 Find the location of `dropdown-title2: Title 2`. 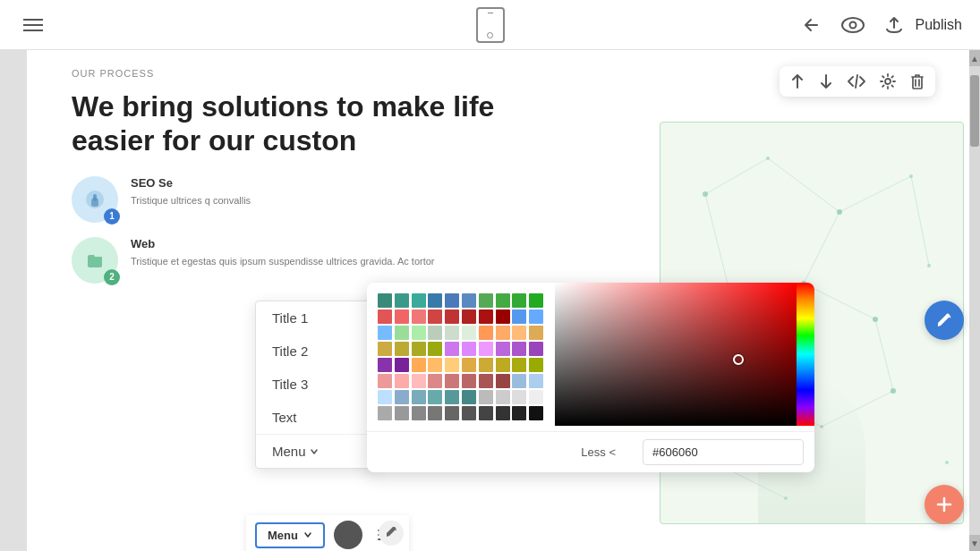

dropdown-title2: Title 2 is located at coordinates (318, 351).